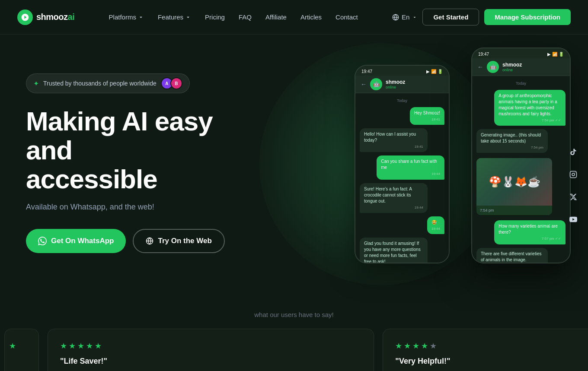 The height and width of the screenshot is (371, 588). What do you see at coordinates (76, 241) in the screenshot?
I see `whatsapp-button: Get On WhatsApp` at bounding box center [76, 241].